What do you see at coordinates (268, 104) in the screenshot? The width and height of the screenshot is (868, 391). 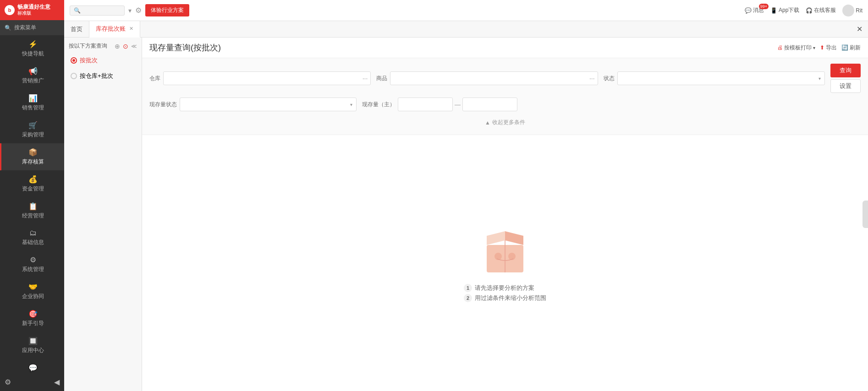 I see `inventory-status-select: ▾` at bounding box center [268, 104].